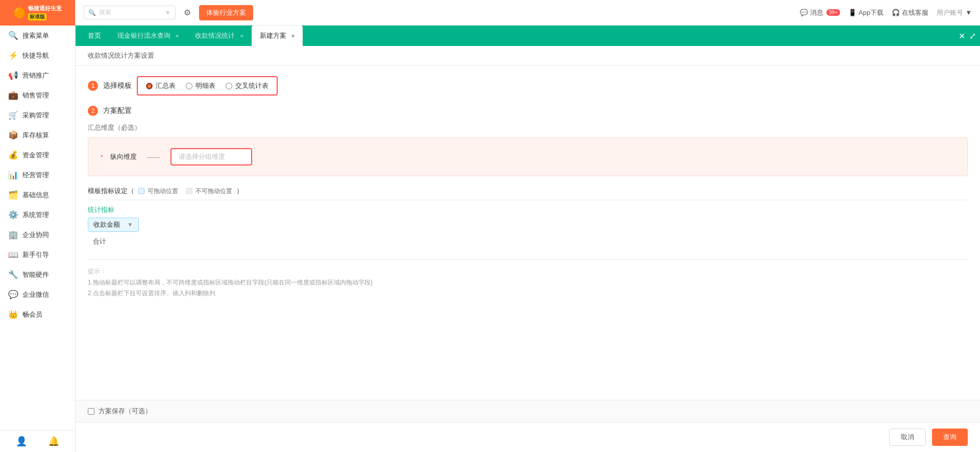 This screenshot has height=452, width=980. Describe the element at coordinates (187, 12) in the screenshot. I see `gear-icon: ⚙` at that location.